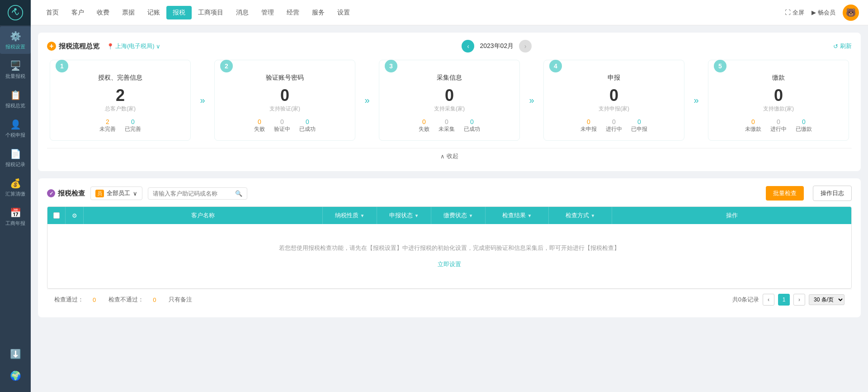  What do you see at coordinates (769, 300) in the screenshot?
I see `prev-page-button: ‹` at bounding box center [769, 300].